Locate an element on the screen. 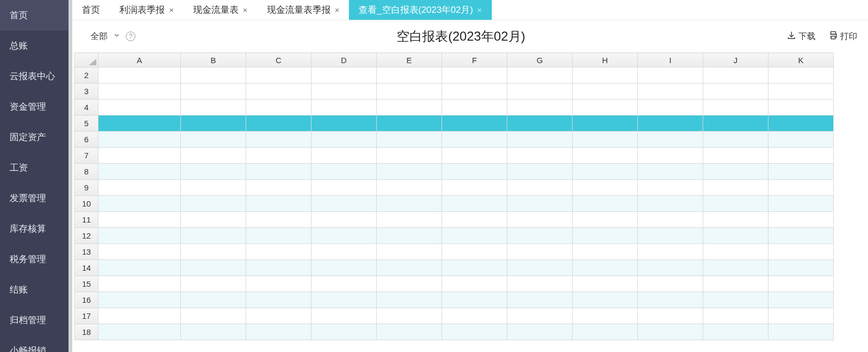 The width and height of the screenshot is (868, 352). column-header: F is located at coordinates (475, 60).